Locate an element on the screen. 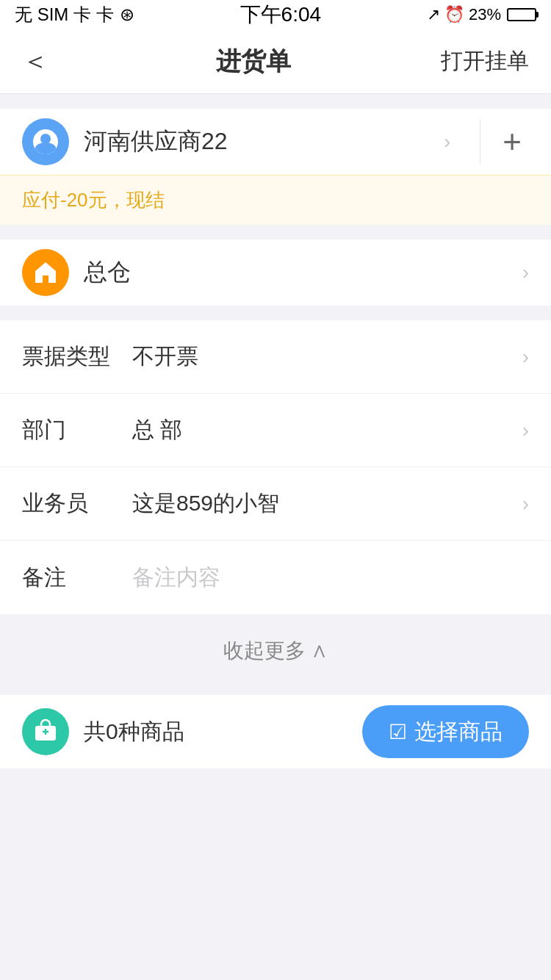  supplier-avatar is located at coordinates (46, 142).